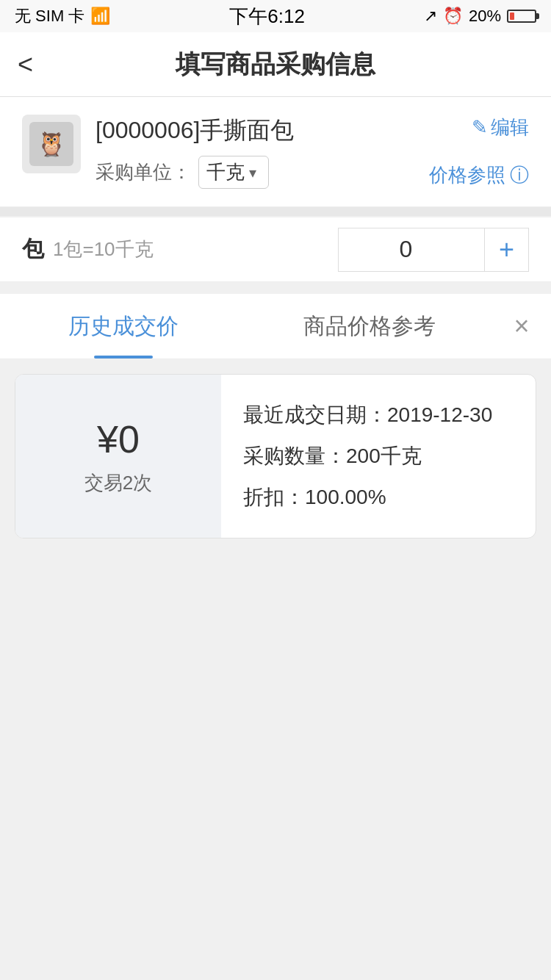 This screenshot has height=980, width=551. Describe the element at coordinates (383, 455) in the screenshot. I see `purchase-qty-value: 200千克` at that location.